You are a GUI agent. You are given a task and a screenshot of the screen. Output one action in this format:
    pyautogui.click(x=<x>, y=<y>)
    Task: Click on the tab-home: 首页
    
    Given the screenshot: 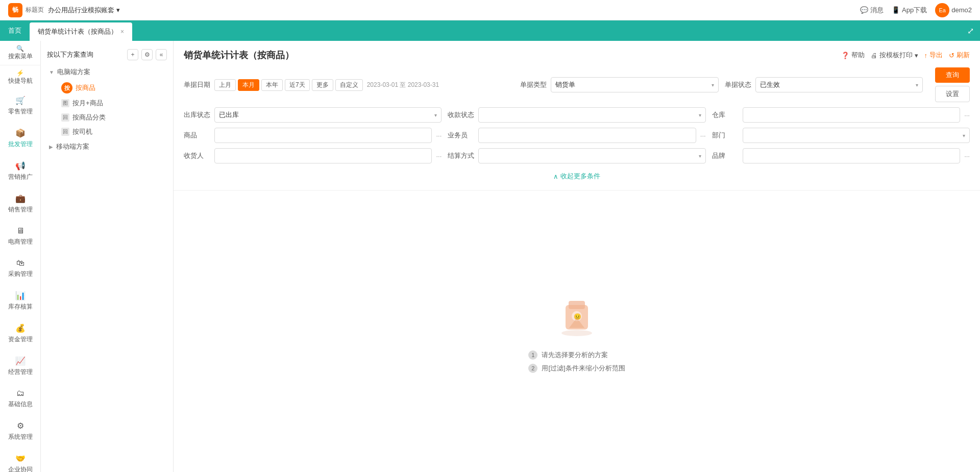 What is the action you would take?
    pyautogui.click(x=15, y=31)
    